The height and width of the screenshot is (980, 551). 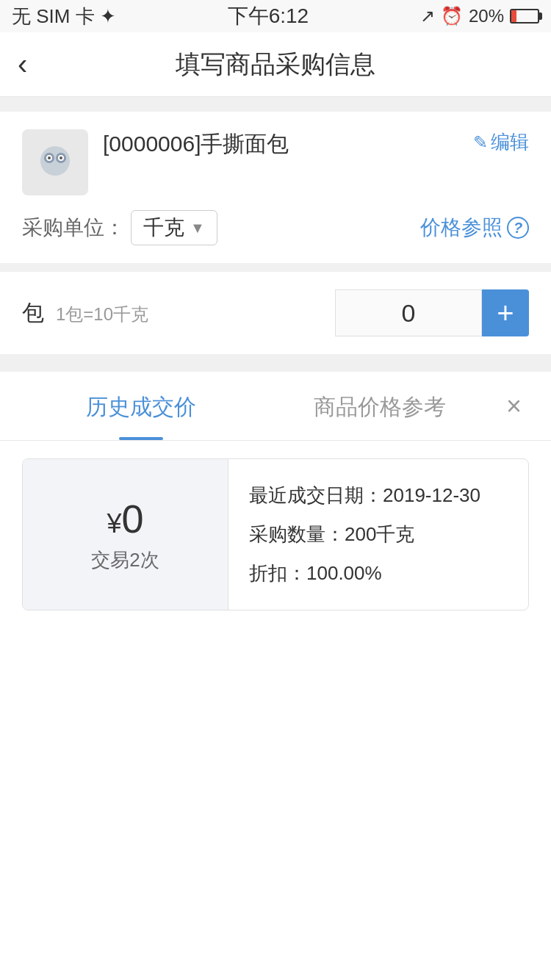 What do you see at coordinates (278, 573) in the screenshot?
I see `discount-label: 折扣：` at bounding box center [278, 573].